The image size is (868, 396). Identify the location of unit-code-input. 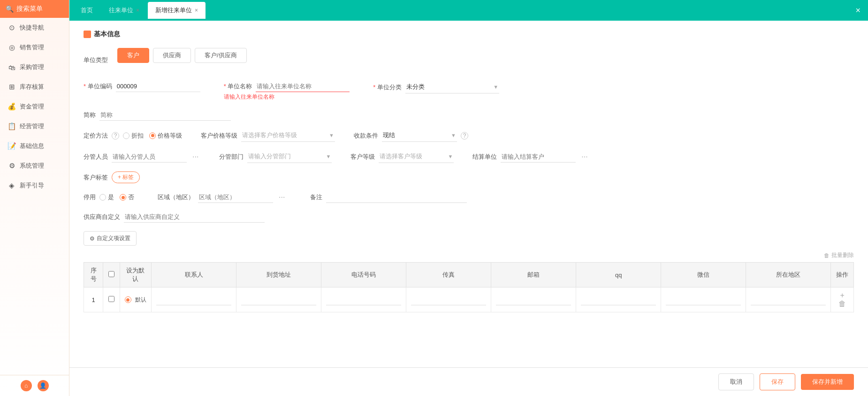
(158, 86).